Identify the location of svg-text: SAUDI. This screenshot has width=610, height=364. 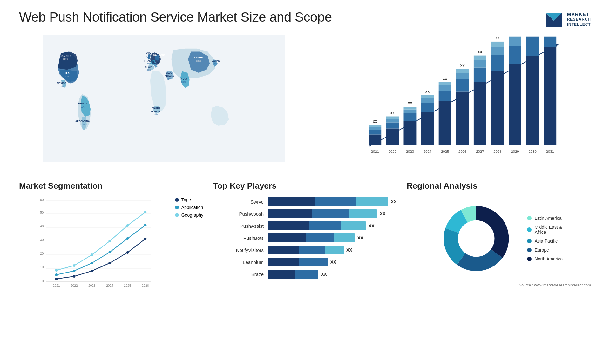
(169, 73).